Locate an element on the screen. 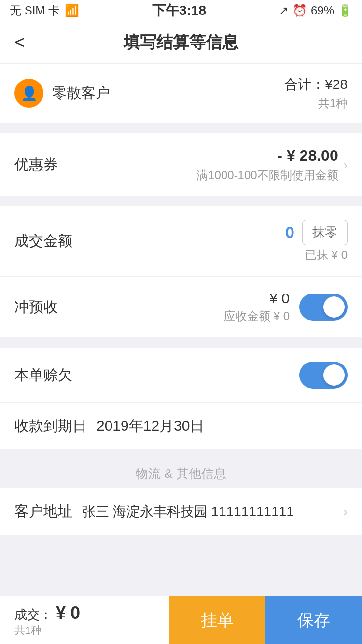 The image size is (362, 644). customer-total: 合计：¥28 is located at coordinates (316, 84).